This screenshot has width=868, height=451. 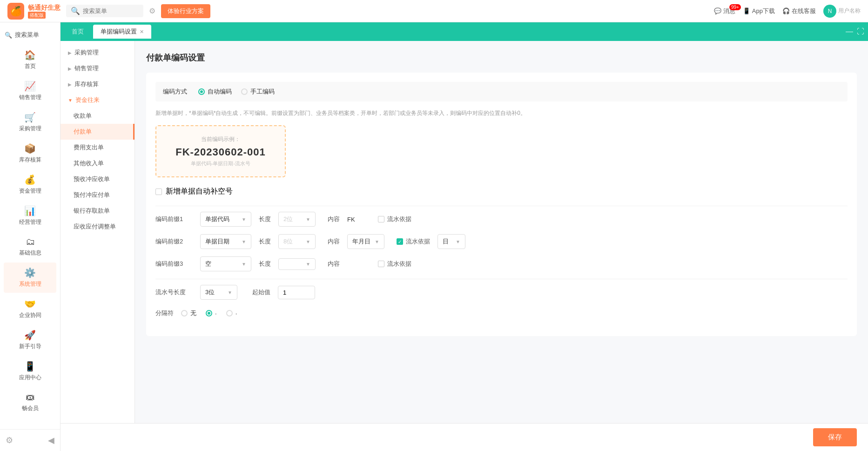 I want to click on app-icon: 📱, so click(x=30, y=366).